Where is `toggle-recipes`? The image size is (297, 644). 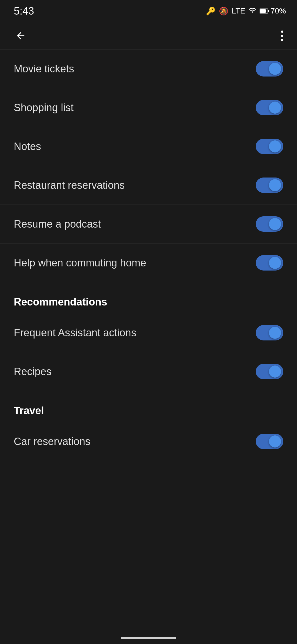 toggle-recipes is located at coordinates (270, 372).